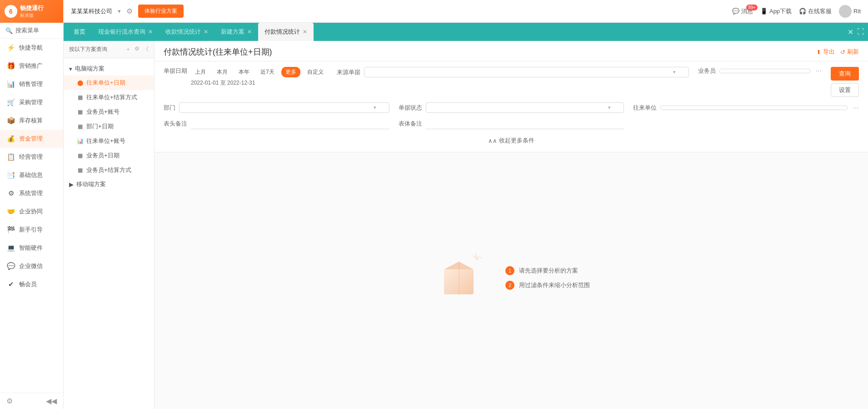 The width and height of the screenshot is (868, 409). I want to click on sidebar-item-label: 销售管理, so click(31, 84).